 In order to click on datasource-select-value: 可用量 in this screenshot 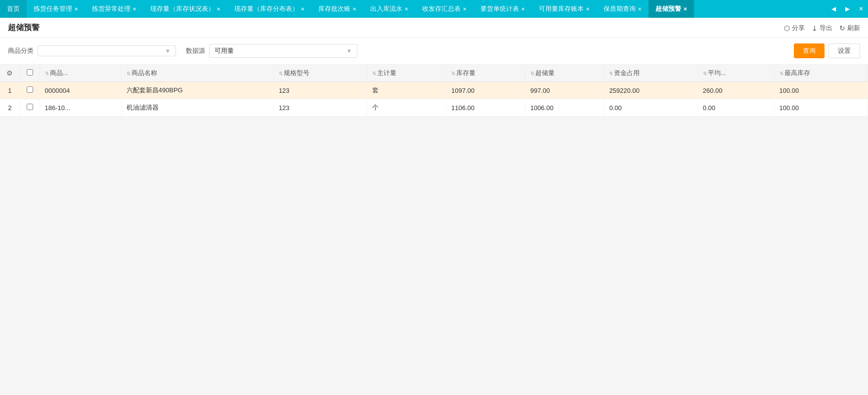, I will do `click(224, 51)`.